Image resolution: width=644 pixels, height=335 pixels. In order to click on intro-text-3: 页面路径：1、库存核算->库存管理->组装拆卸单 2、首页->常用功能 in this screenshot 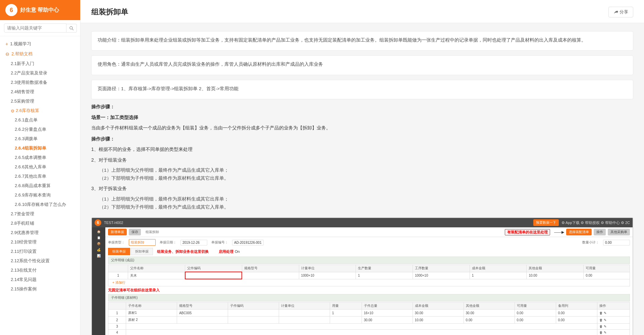, I will do `click(362, 89)`.